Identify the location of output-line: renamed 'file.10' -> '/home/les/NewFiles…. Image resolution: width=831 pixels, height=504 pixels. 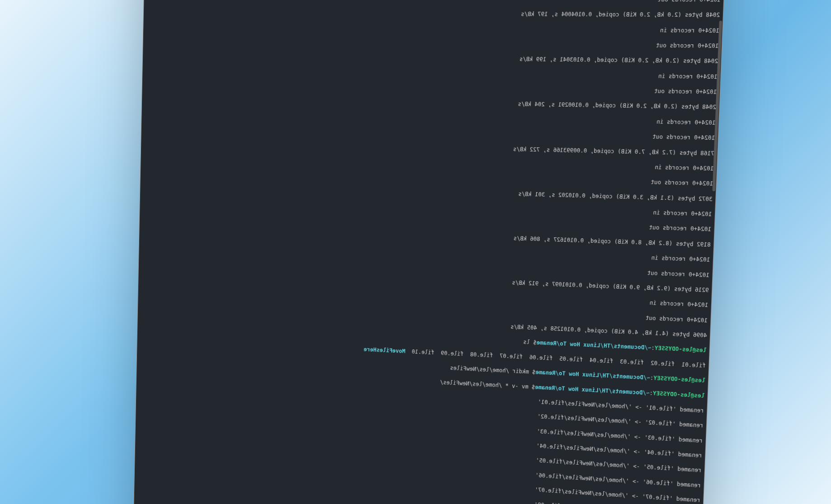
(418, 503).